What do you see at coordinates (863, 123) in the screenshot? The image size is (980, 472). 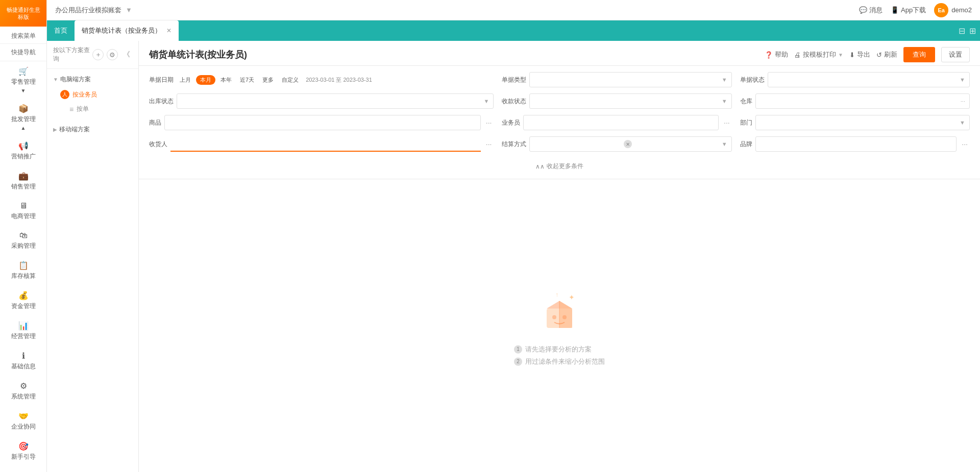 I see `dept-select: ▼` at bounding box center [863, 123].